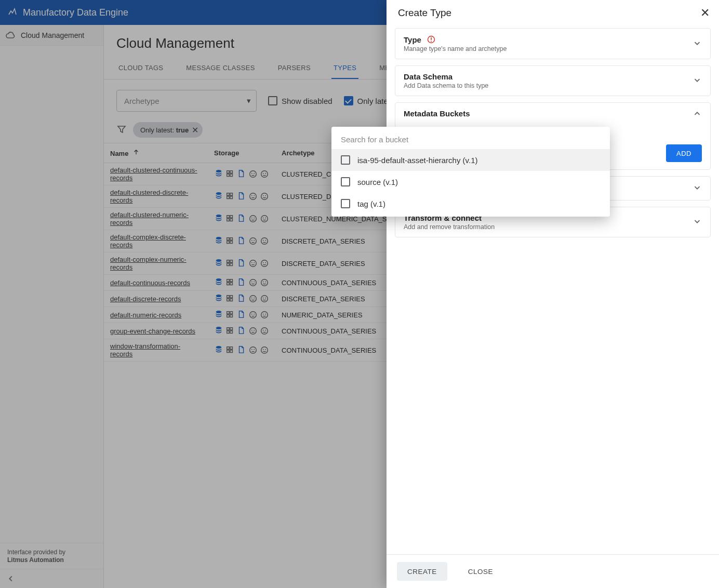 This screenshot has width=719, height=588. Describe the element at coordinates (705, 13) in the screenshot. I see `close-icon: ✕` at that location.